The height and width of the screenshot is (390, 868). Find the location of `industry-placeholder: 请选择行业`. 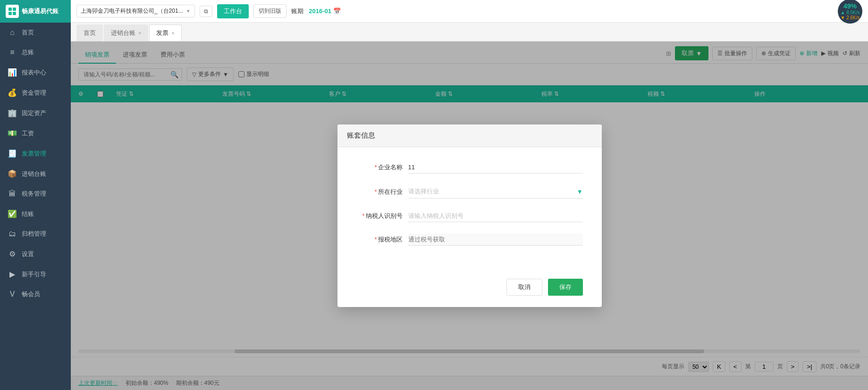

industry-placeholder: 请选择行业 is located at coordinates (424, 191).